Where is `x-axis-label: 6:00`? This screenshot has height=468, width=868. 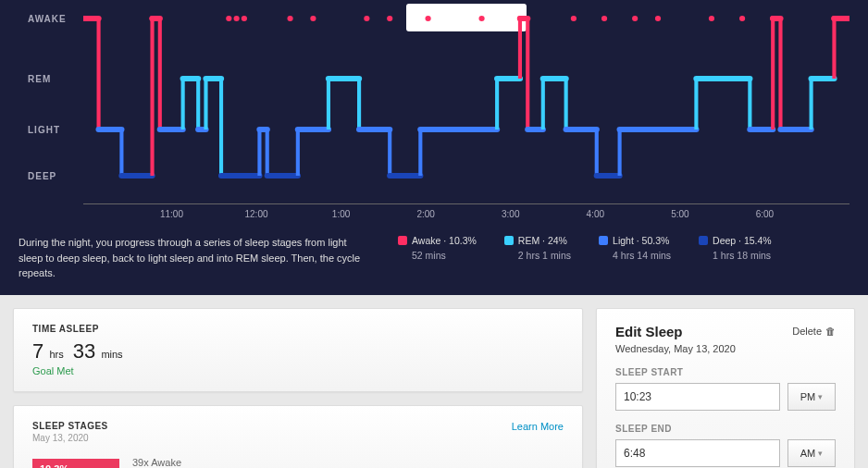 x-axis-label: 6:00 is located at coordinates (764, 215).